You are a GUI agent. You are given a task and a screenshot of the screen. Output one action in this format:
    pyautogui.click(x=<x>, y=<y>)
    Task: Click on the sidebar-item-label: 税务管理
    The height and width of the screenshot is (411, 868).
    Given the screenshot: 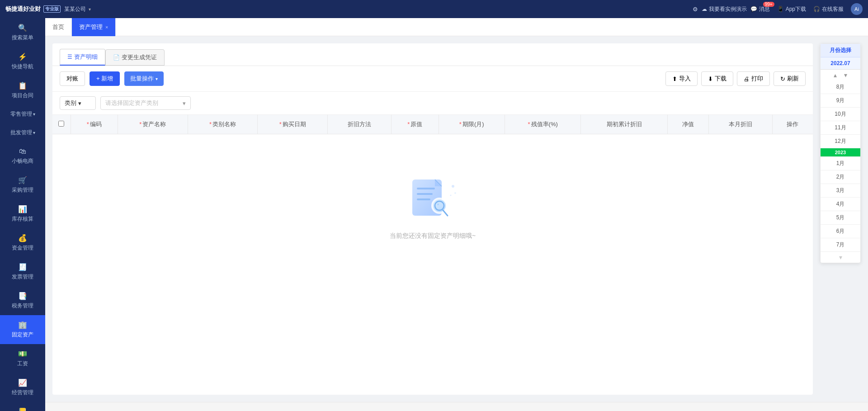 What is the action you would take?
    pyautogui.click(x=23, y=306)
    